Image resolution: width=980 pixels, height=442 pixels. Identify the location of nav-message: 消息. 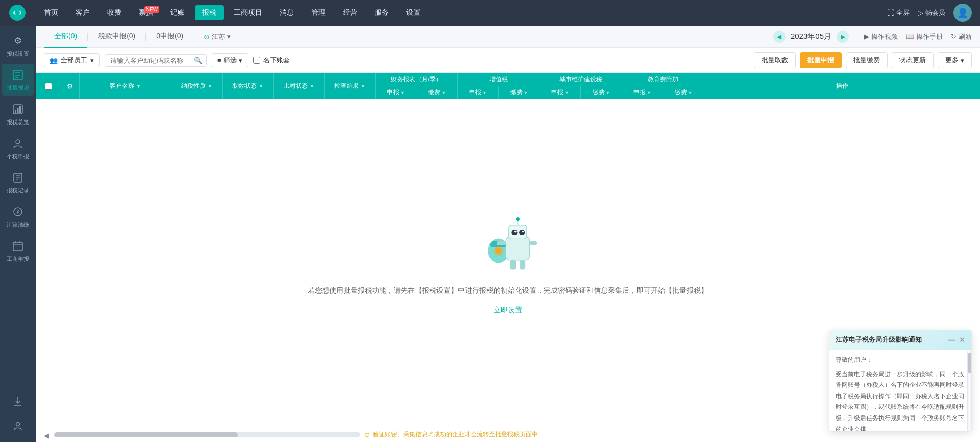
(287, 13).